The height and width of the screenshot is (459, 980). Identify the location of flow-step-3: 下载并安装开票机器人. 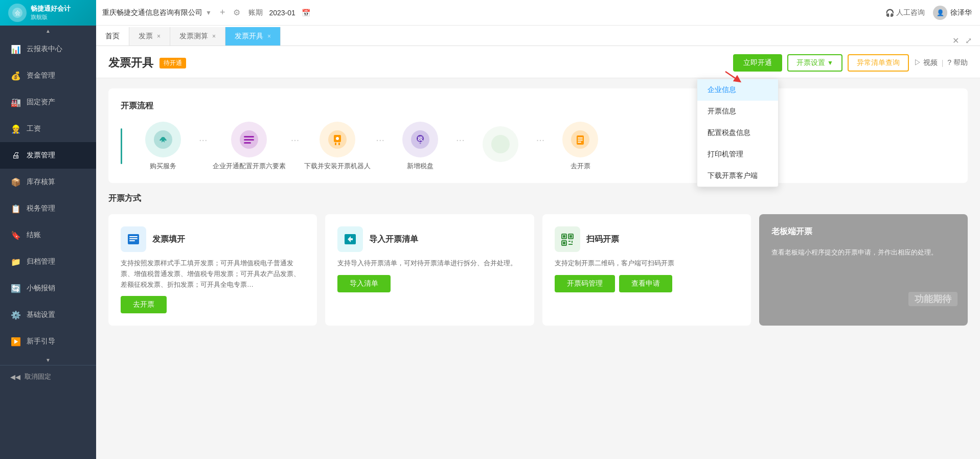
(337, 146).